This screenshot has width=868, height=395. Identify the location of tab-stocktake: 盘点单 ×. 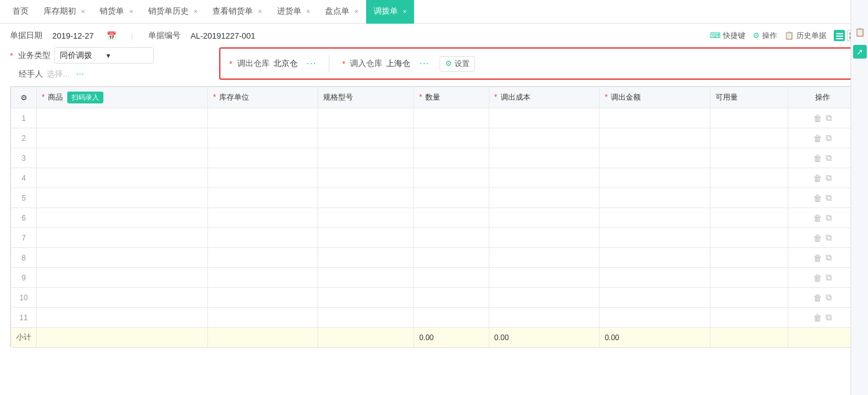
(341, 12).